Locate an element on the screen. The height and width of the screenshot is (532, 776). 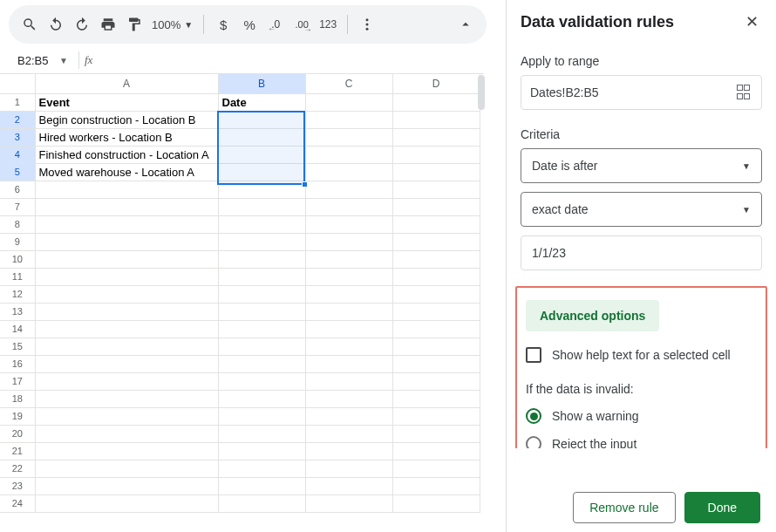
number-format-button: 123 is located at coordinates (328, 24).